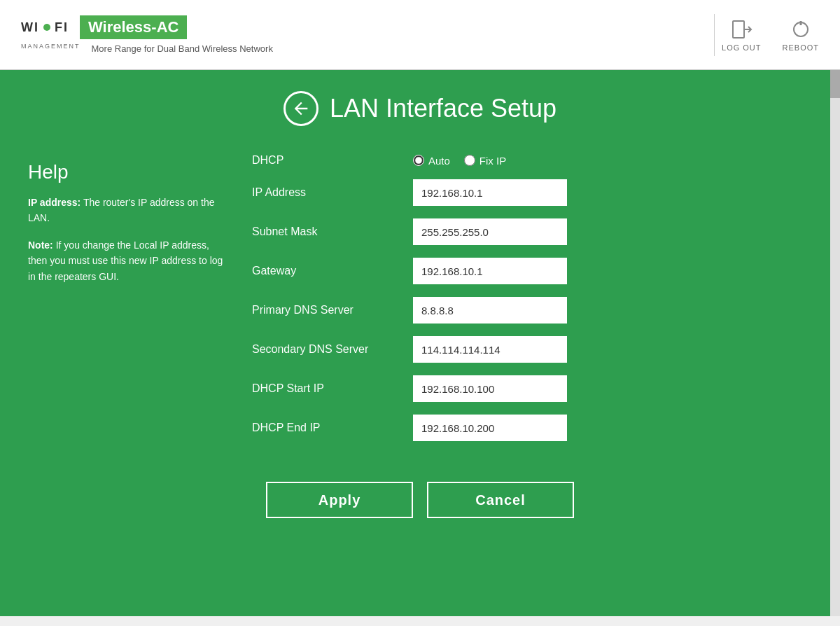 This screenshot has width=840, height=626. Describe the element at coordinates (532, 310) in the screenshot. I see `primary-dns-row: Primary DNS Server` at that location.